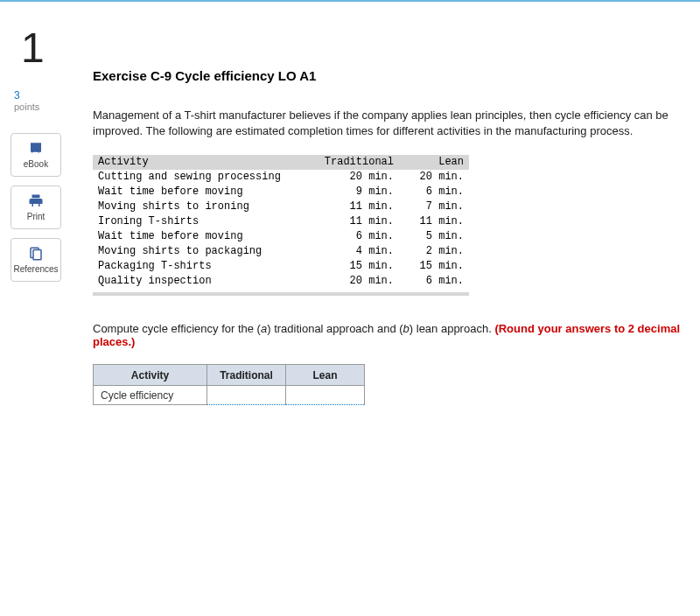 The width and height of the screenshot is (700, 616). I want to click on cell-lean: 15 min., so click(434, 266).